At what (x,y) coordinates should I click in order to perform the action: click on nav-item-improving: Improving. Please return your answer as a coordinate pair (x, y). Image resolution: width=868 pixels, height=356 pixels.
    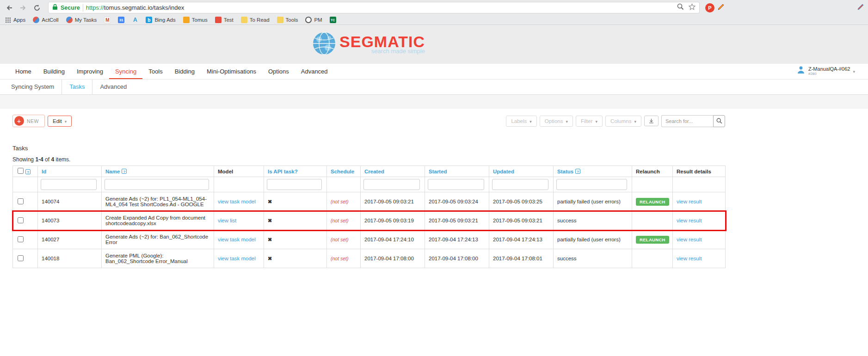
    Looking at the image, I should click on (90, 71).